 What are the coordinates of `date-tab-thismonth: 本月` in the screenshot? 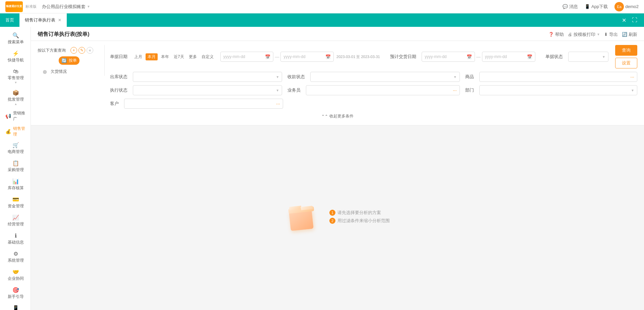 It's located at (152, 57).